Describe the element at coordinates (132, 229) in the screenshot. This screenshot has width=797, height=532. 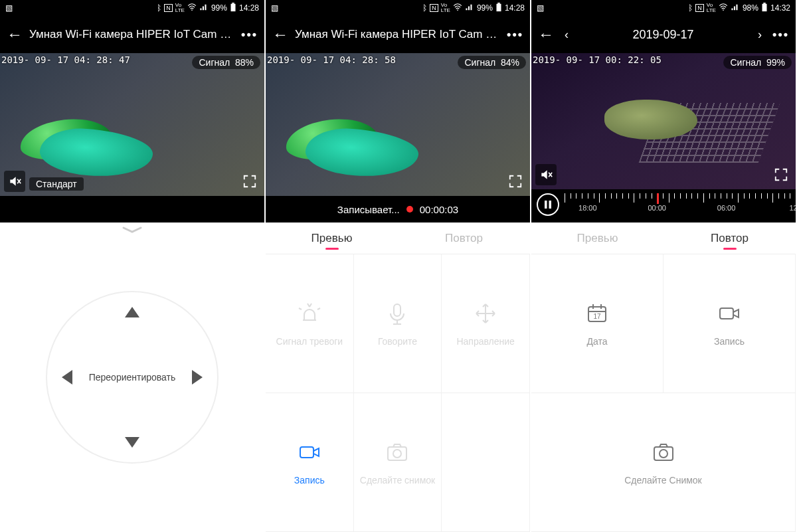
I see `drag-handle-icon` at that location.